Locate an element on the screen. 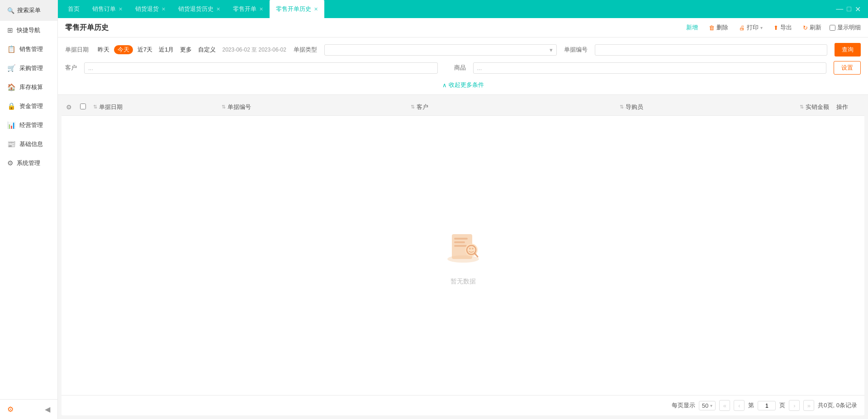  last-page-button: » is located at coordinates (809, 405).